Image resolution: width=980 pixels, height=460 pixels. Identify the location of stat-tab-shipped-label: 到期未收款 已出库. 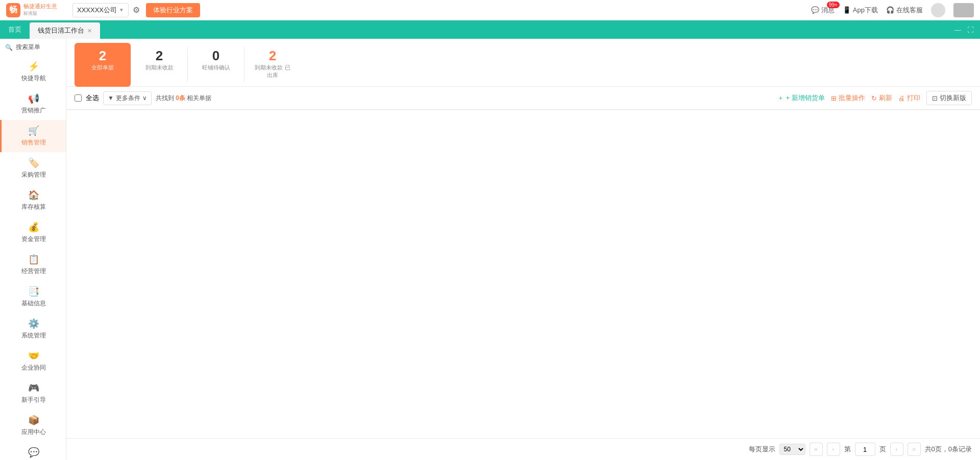
(273, 71).